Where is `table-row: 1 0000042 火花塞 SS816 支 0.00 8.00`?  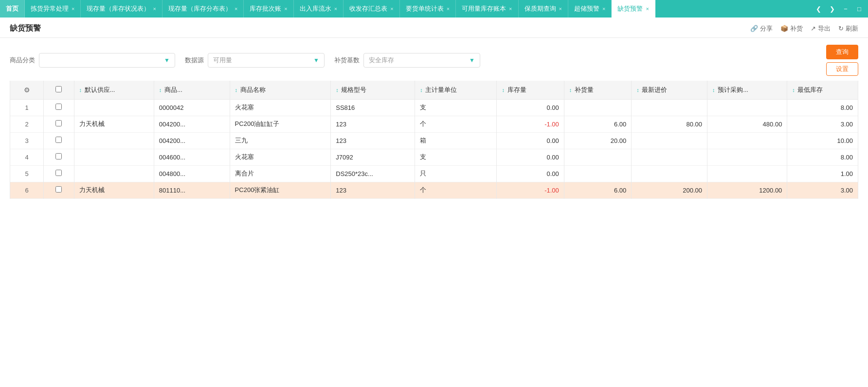 table-row: 1 0000042 火花塞 SS816 支 0.00 8.00 is located at coordinates (434, 107).